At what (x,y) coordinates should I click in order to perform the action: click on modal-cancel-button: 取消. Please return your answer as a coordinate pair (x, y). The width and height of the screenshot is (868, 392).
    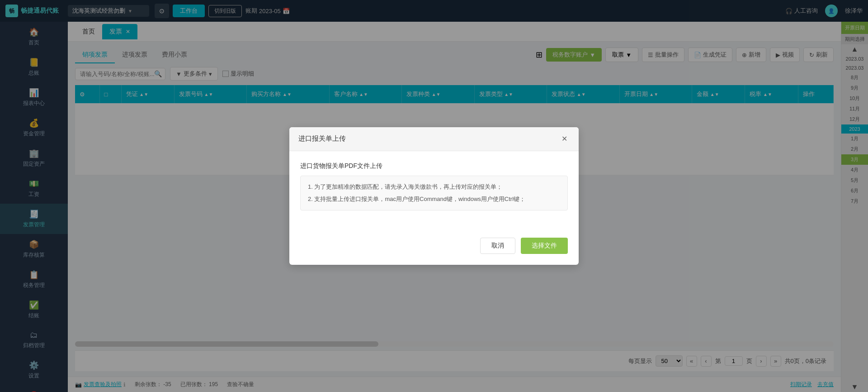
    Looking at the image, I should click on (498, 246).